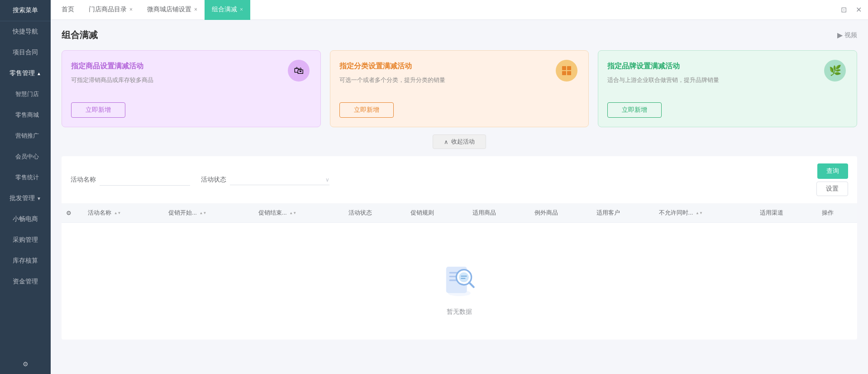  What do you see at coordinates (460, 80) in the screenshot?
I see `card-by-category-desc: 可选一个或者多个分类，提升分类的销量` at bounding box center [460, 80].